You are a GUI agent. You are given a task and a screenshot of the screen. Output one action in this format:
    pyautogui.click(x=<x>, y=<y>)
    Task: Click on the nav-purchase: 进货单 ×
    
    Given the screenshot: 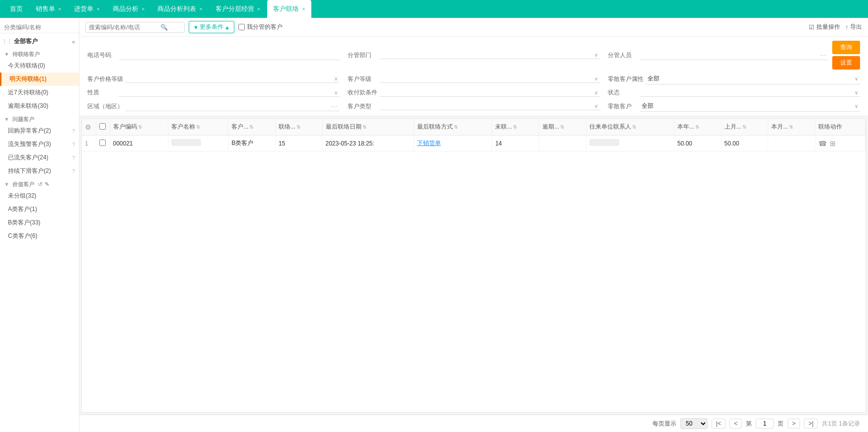 What is the action you would take?
    pyautogui.click(x=86, y=9)
    